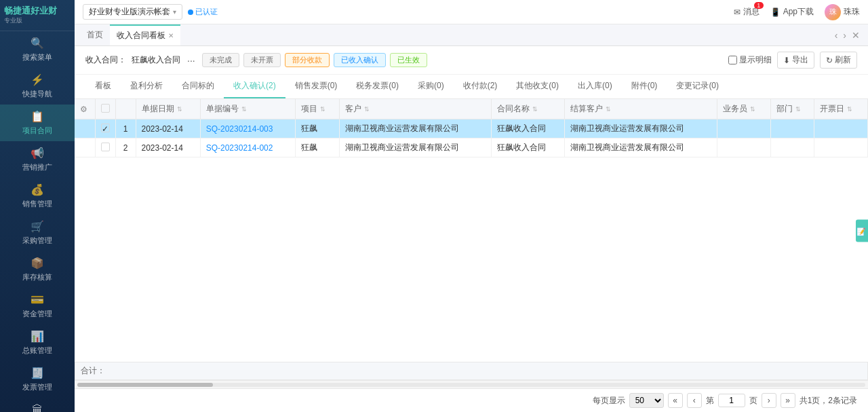 This screenshot has width=868, height=412. I want to click on per-page-select: 50 100 200, so click(647, 400).